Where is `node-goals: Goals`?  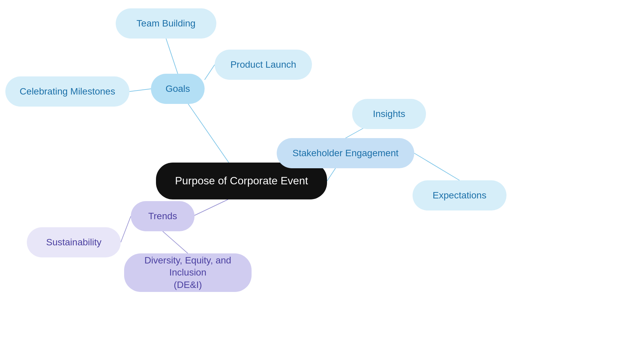
node-goals: Goals is located at coordinates (178, 89).